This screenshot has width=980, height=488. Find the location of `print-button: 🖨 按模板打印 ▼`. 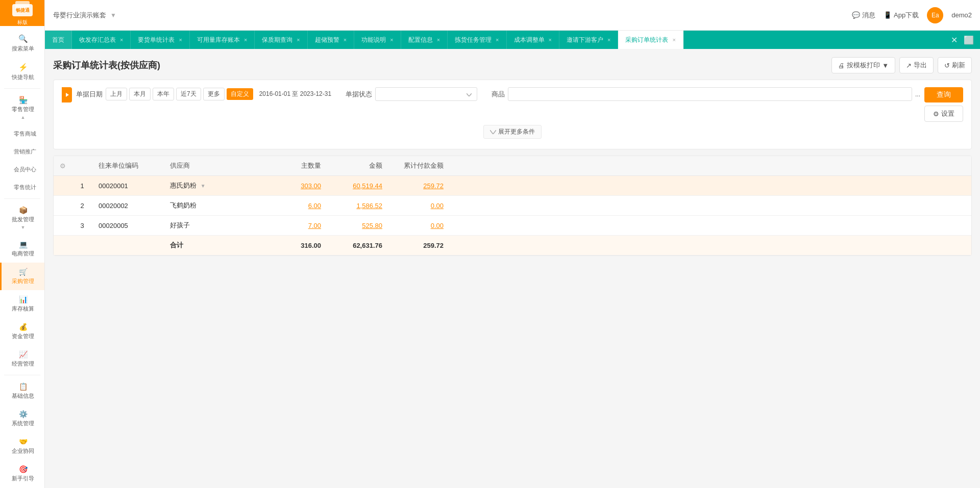

print-button: 🖨 按模板打印 ▼ is located at coordinates (864, 65).